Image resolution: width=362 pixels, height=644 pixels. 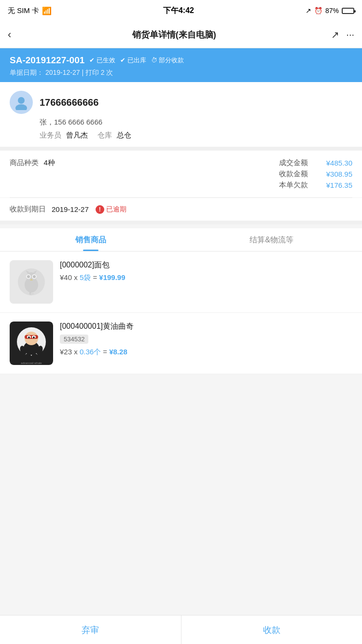 I want to click on status-bar: 无 SIM 卡 📶 下午4:42 ↗ ⏰ 87%, so click(x=181, y=11).